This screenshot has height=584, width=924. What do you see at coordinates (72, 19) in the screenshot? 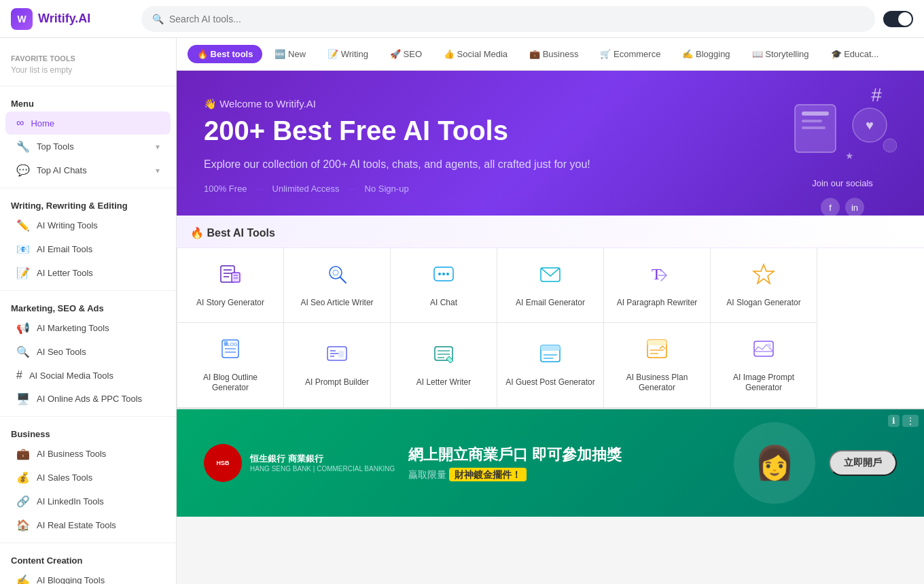
I see `logo: W Writify.AI` at bounding box center [72, 19].